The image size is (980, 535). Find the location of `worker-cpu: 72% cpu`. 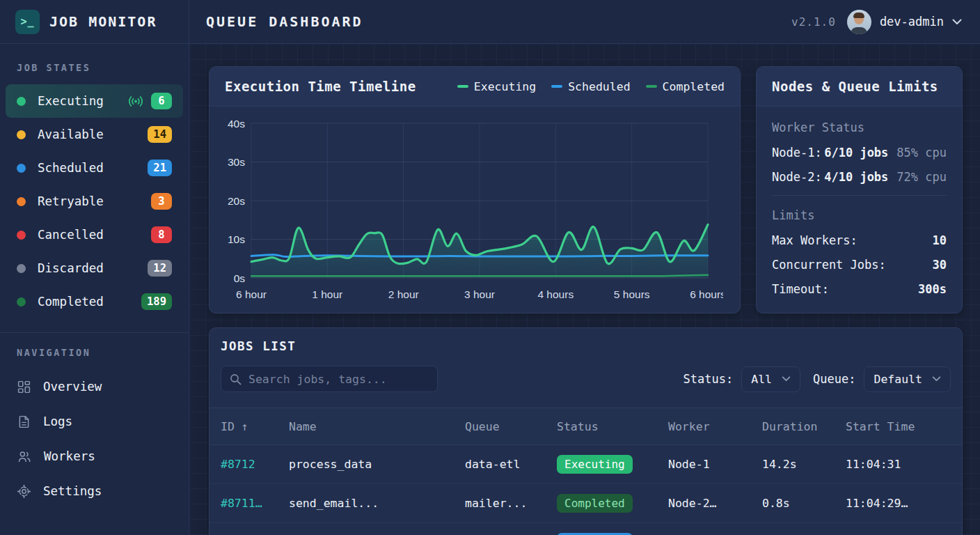

worker-cpu: 72% cpu is located at coordinates (922, 177).